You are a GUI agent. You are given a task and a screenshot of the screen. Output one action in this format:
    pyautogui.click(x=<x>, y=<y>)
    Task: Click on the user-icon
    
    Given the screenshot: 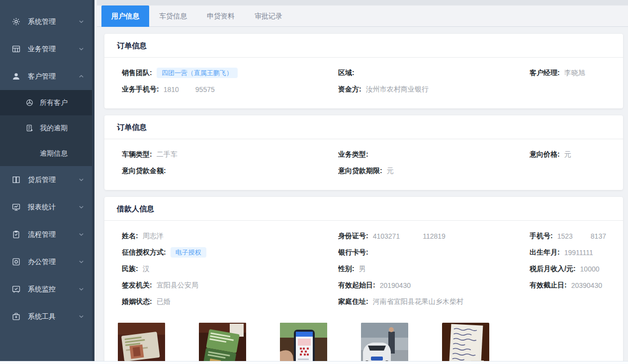 What is the action you would take?
    pyautogui.click(x=16, y=77)
    